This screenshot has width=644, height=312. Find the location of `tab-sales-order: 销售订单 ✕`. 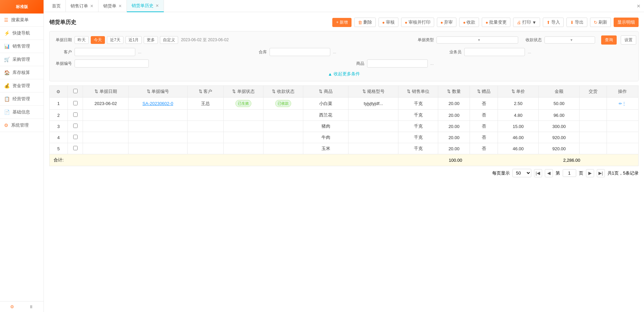

tab-sales-order: 销售订单 ✕ is located at coordinates (82, 6).